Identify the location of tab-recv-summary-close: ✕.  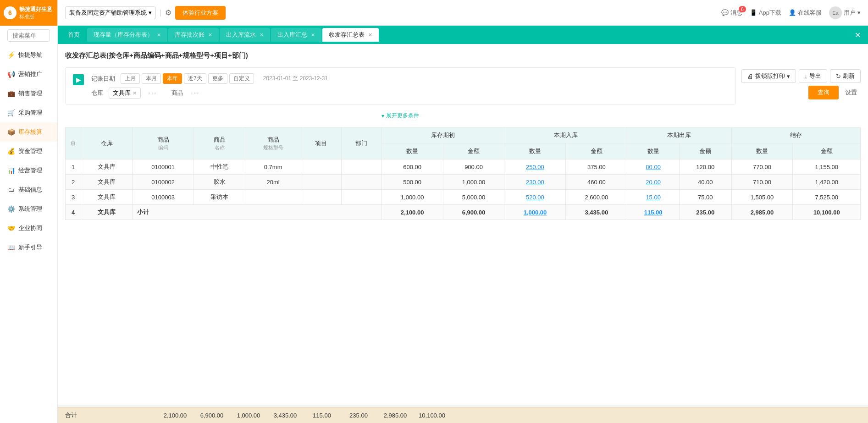
(370, 35).